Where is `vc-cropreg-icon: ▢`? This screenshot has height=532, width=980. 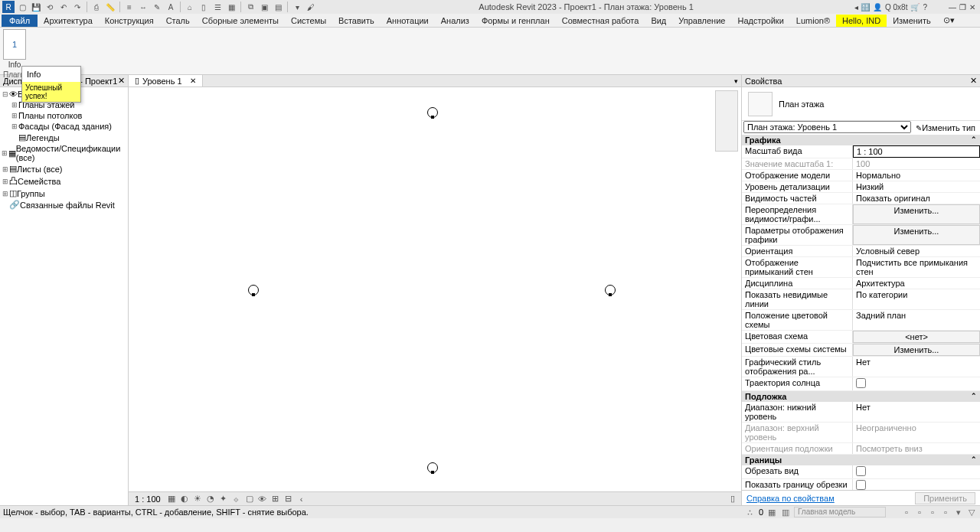 vc-cropreg-icon: ▢ is located at coordinates (250, 499).